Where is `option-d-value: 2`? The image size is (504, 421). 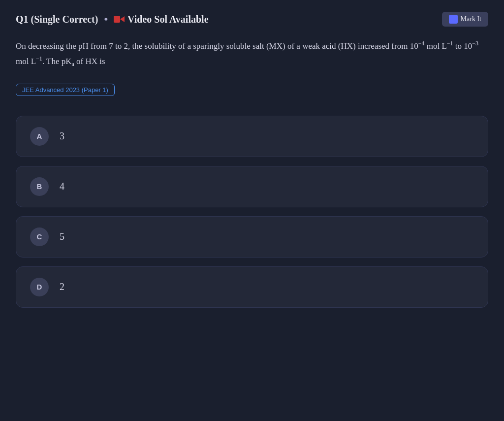 option-d-value: 2 is located at coordinates (62, 287).